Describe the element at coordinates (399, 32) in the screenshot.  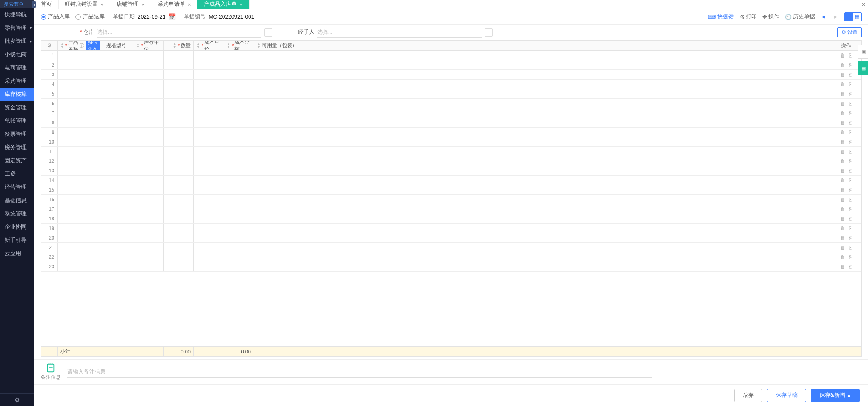
I see `handler-input` at that location.